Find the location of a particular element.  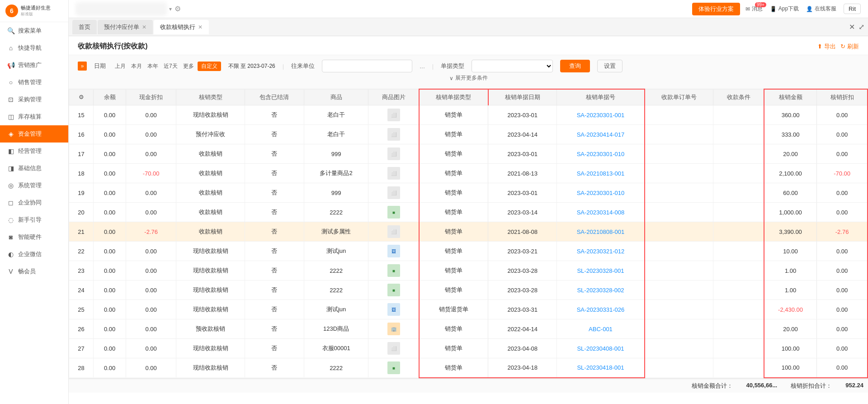

cell-doc-date: 2023-04-08 is located at coordinates (523, 348).